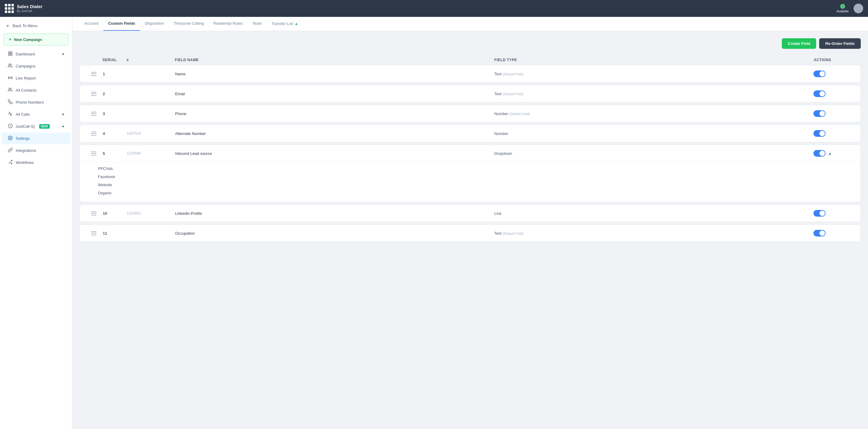  What do you see at coordinates (36, 162) in the screenshot?
I see `sidebar-item-workflows: Workflows` at bounding box center [36, 162].